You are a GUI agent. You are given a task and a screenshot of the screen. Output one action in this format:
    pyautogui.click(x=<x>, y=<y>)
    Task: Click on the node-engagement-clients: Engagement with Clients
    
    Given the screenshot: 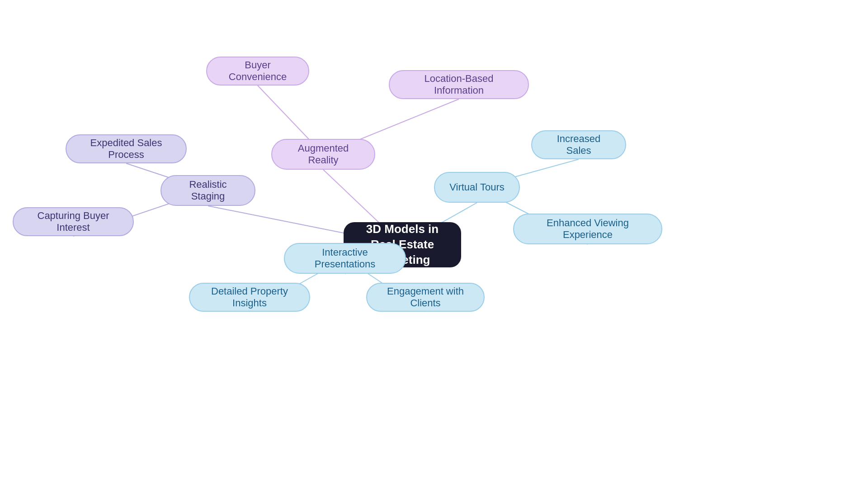 What is the action you would take?
    pyautogui.click(x=425, y=297)
    